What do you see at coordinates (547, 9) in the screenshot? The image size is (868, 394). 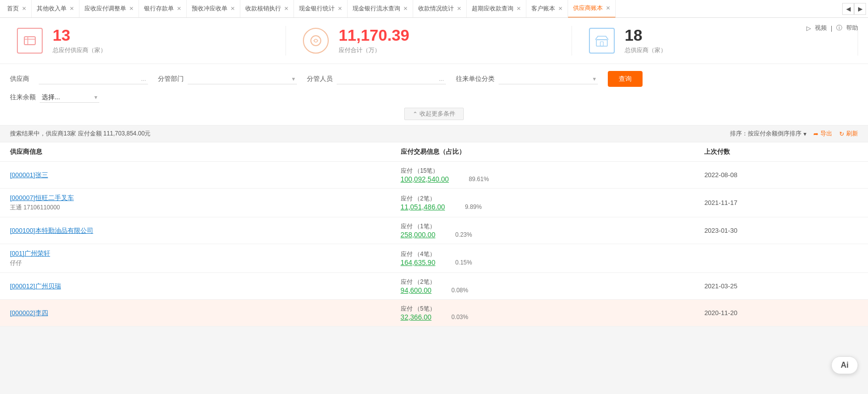 I see `nav-tab-customer-book: 客户账本 ✕` at bounding box center [547, 9].